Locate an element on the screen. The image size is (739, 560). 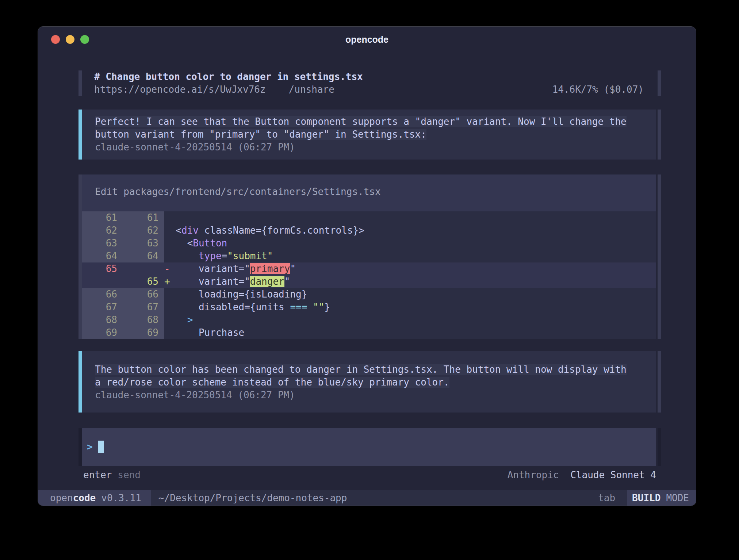
edit-left-border is located at coordinates (80, 257).